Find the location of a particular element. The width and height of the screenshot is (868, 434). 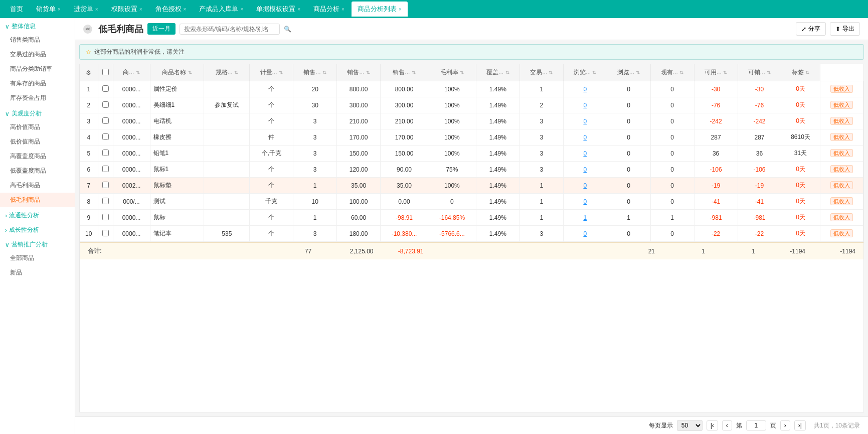

chevron-down-icon: ∨ is located at coordinates (7, 114).